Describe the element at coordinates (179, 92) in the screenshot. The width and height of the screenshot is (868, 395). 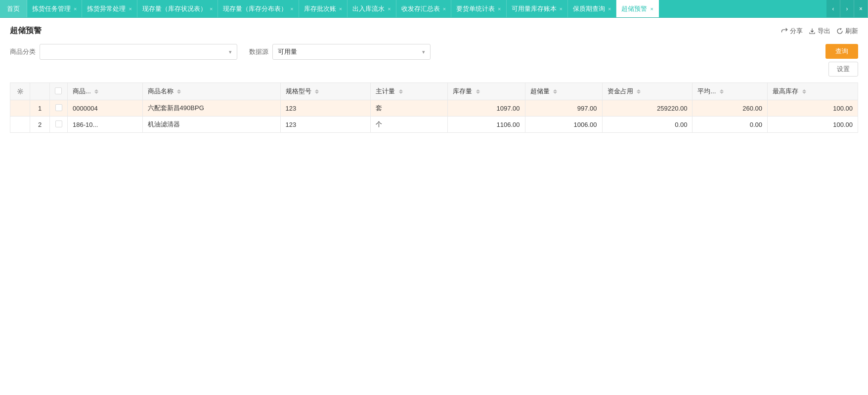
I see `sort-icon-product-name` at that location.